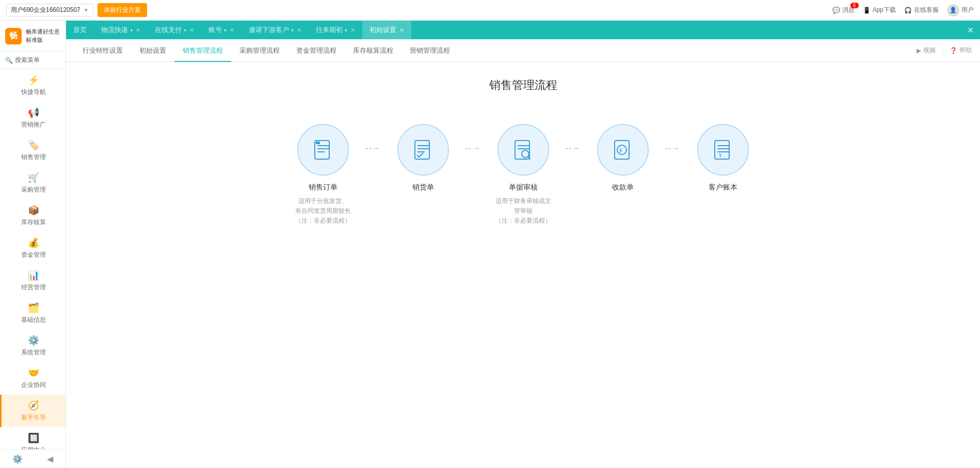 This screenshot has width=980, height=468. Describe the element at coordinates (922, 10) in the screenshot. I see `online-service-btn: 🎧 在线客服` at that location.